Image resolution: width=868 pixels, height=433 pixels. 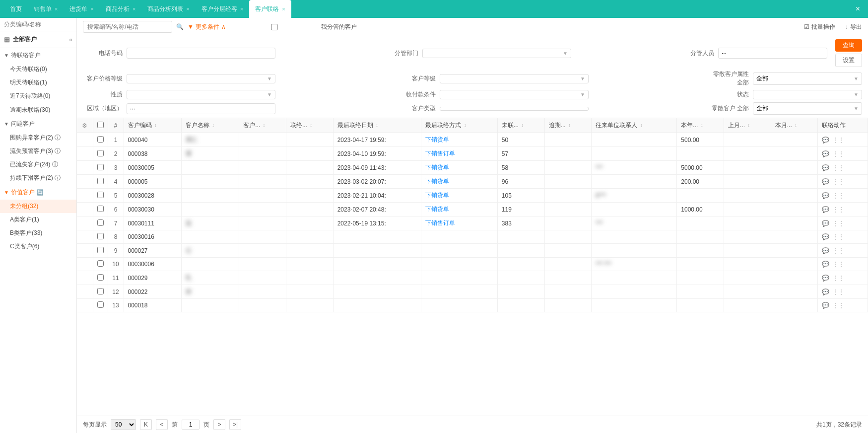 What do you see at coordinates (440, 223) in the screenshot?
I see `last-method-link: 下销售订单` at bounding box center [440, 223].